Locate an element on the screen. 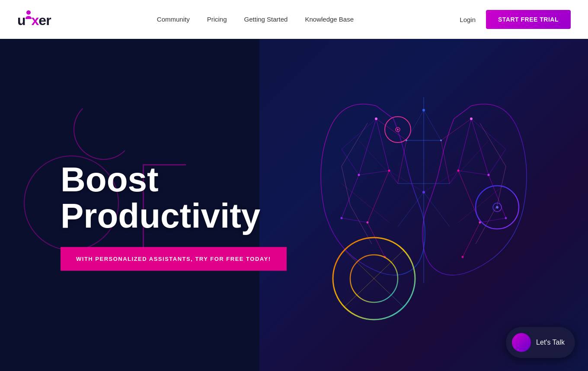 The width and height of the screenshot is (588, 371). nav-link-knowledge-base: Knowledge Base is located at coordinates (329, 19).